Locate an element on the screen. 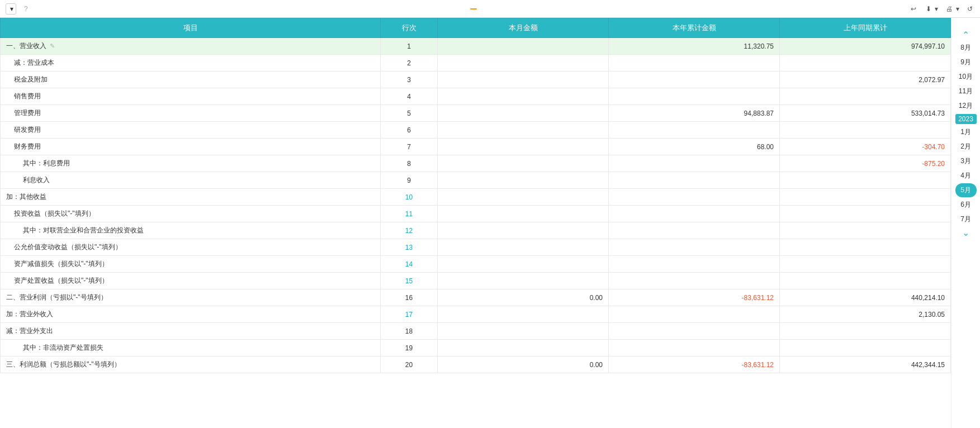 The image size is (980, 428). cell-item: 一、营业收入✎ is located at coordinates (191, 46).